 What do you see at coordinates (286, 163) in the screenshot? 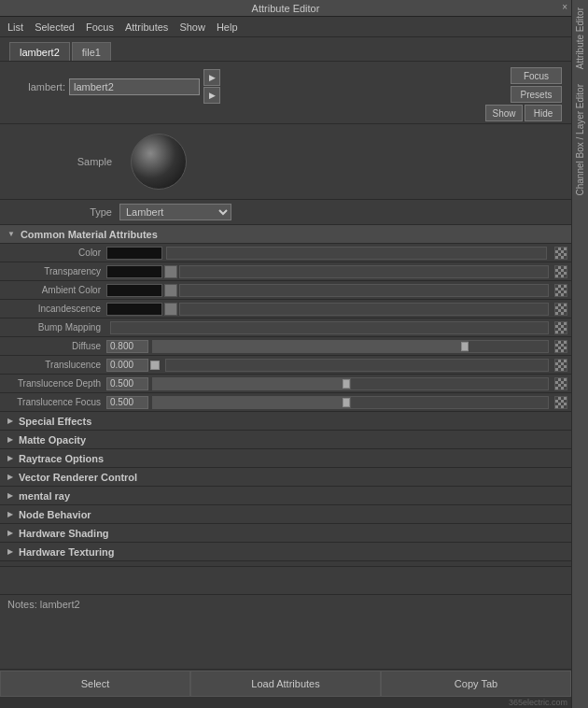
I see `sample-area: Sample` at bounding box center [286, 163].